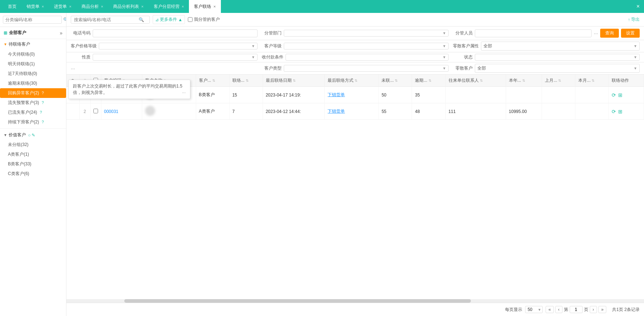 The image size is (644, 316). Describe the element at coordinates (610, 33) in the screenshot. I see `query-btn: 查询` at that location.